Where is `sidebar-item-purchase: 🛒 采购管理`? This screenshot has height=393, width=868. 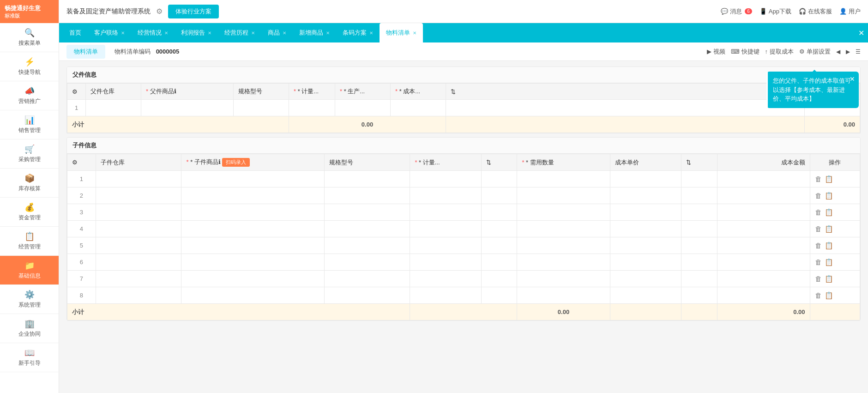 sidebar-item-purchase: 🛒 采购管理 is located at coordinates (30, 154).